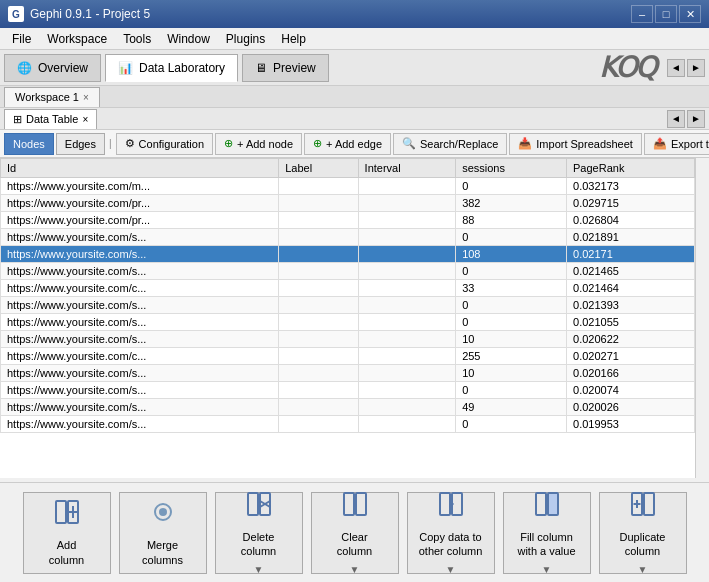 The width and height of the screenshot is (709, 582). What do you see at coordinates (85, 120) in the screenshot?
I see `panel-tab-close: ×` at bounding box center [85, 120].